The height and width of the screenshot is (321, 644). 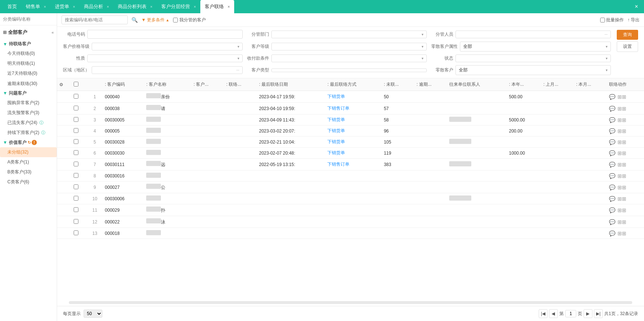 What do you see at coordinates (168, 85) in the screenshot?
I see `name-col-header: : 客户名称` at bounding box center [168, 85].